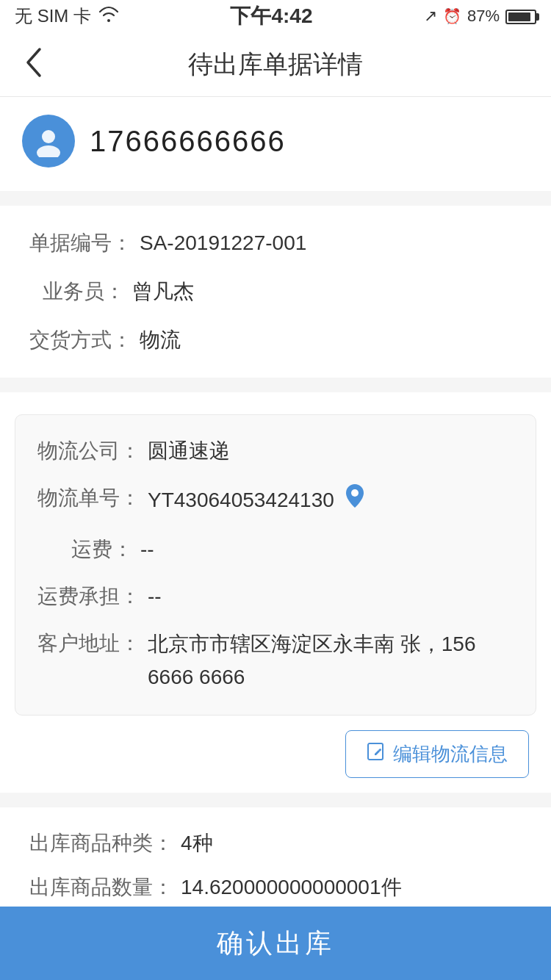 This screenshot has height=980, width=551. What do you see at coordinates (276, 550) in the screenshot?
I see `freight-row: 运费： --` at bounding box center [276, 550].